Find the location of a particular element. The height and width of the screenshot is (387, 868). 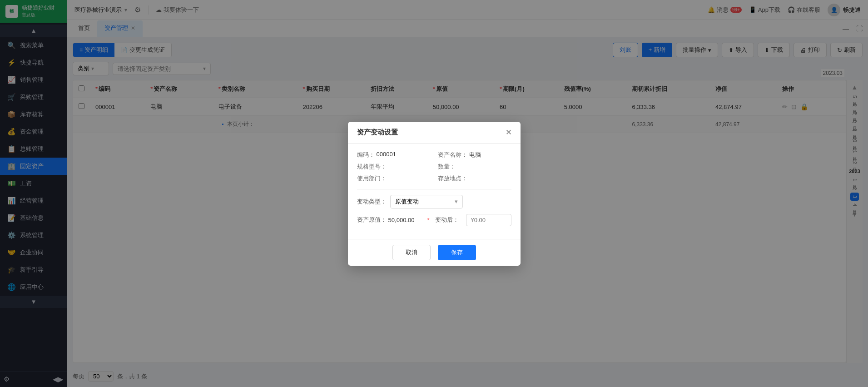

modal-after-input is located at coordinates (489, 220).